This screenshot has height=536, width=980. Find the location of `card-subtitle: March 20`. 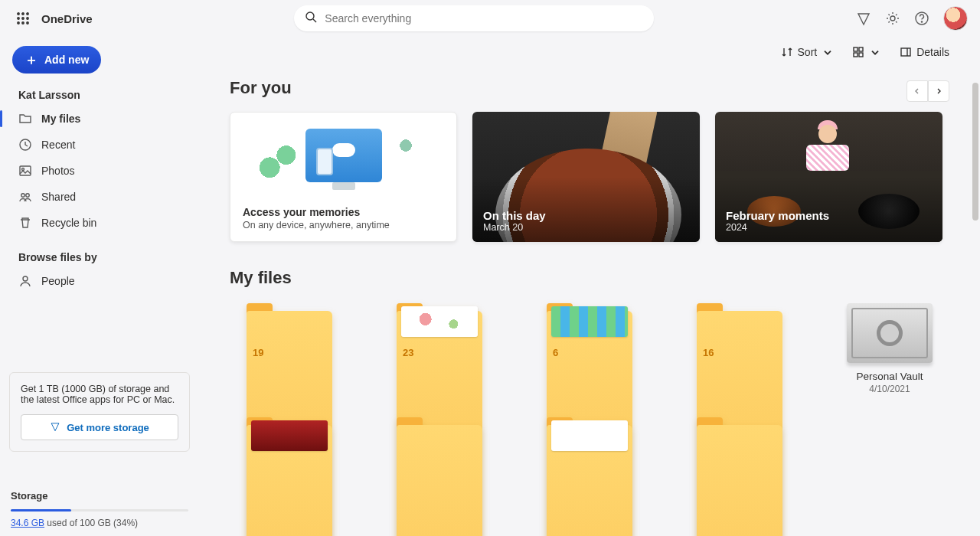

card-subtitle: March 20 is located at coordinates (514, 227).